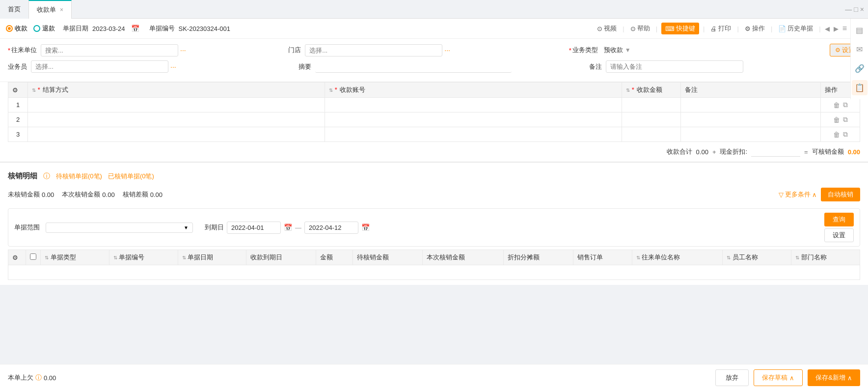  What do you see at coordinates (88, 195) in the screenshot?
I see `current-stat: 本次核销金额 0.00` at bounding box center [88, 195].